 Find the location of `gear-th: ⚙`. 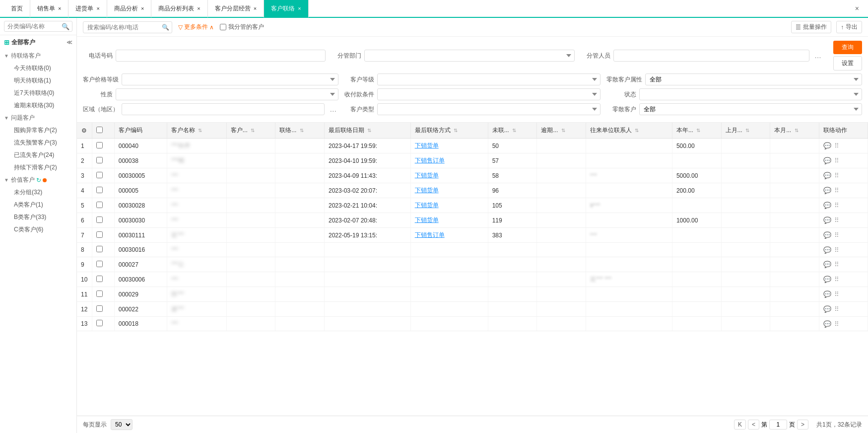

gear-th: ⚙ is located at coordinates (84, 131).